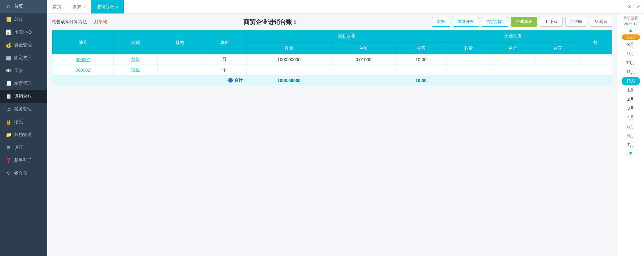 The height and width of the screenshot is (256, 644). Describe the element at coordinates (513, 70) in the screenshot. I see `cell-price-in` at that location.